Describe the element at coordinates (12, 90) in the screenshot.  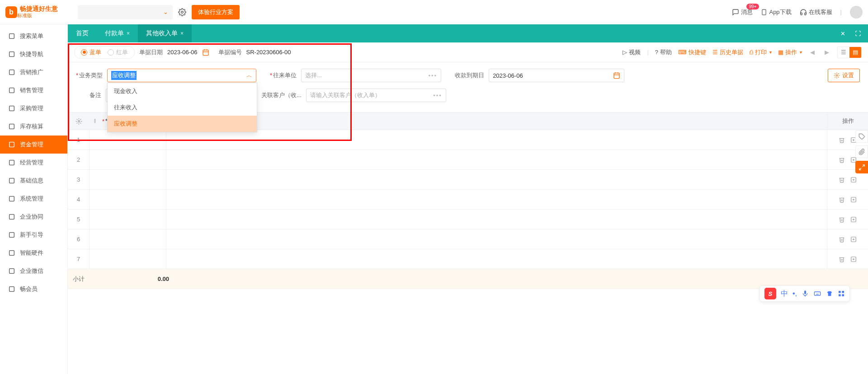
I see `sidebar-icon` at that location.